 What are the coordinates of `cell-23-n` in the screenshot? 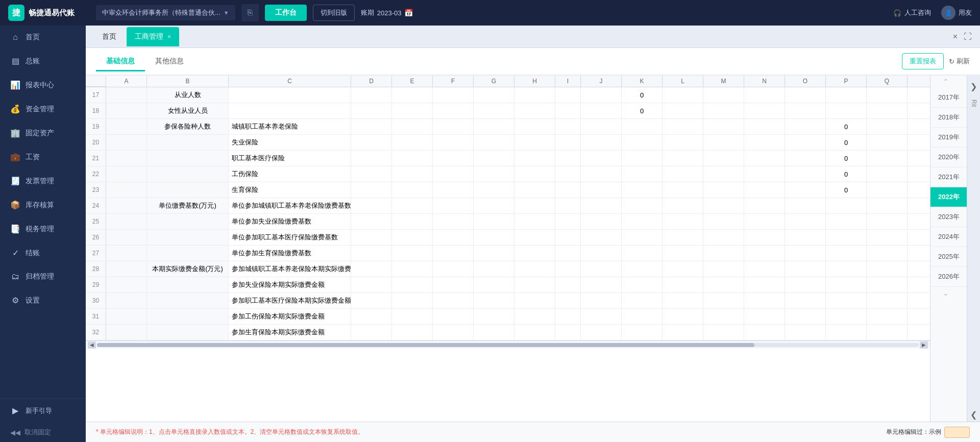 It's located at (765, 190).